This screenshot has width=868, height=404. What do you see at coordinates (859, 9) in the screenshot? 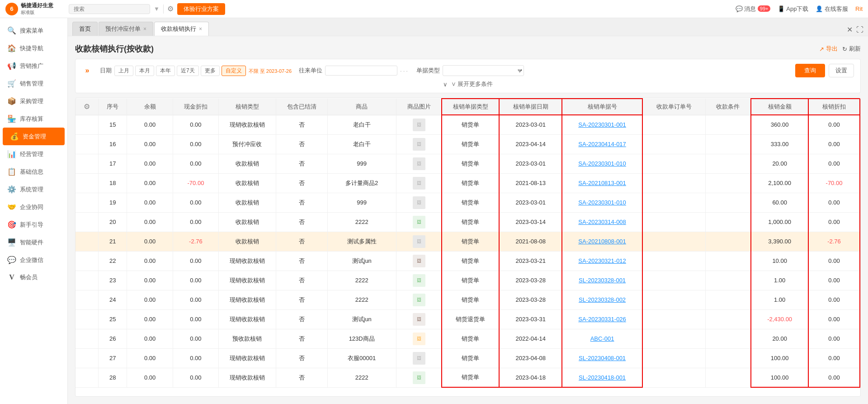
I see `user-name: Rit` at bounding box center [859, 9].